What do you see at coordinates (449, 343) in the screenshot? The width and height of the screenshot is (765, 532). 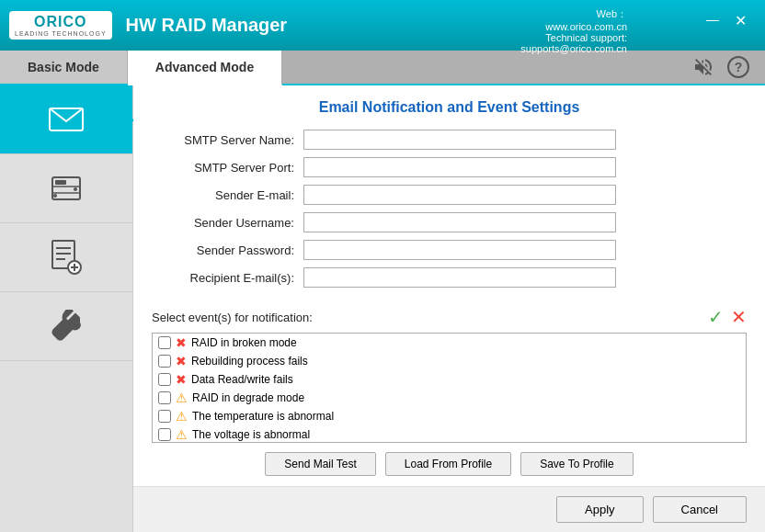 I see `list-item: ✖ RAID in broken mode` at bounding box center [449, 343].